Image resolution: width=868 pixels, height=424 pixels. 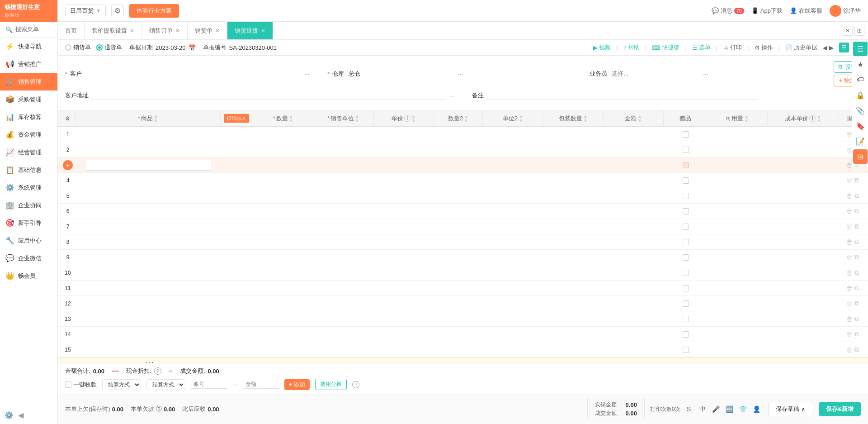 I want to click on sidebar-item-marketing: 📢 营销推广, so click(x=29, y=64).